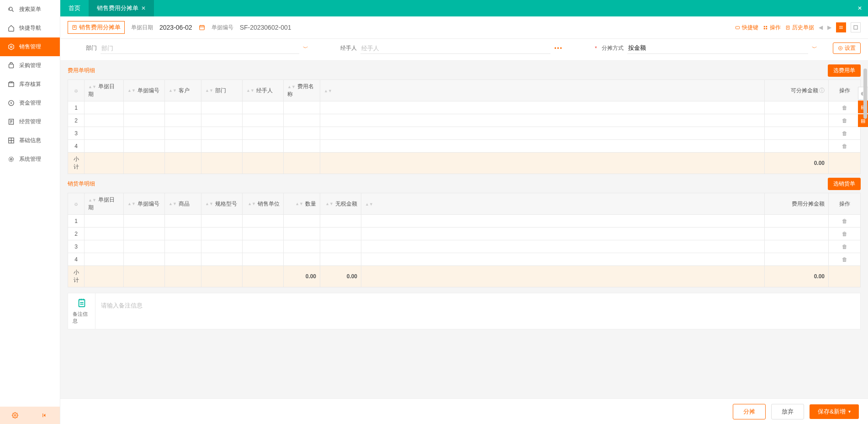  I want to click on notes-icon, so click(82, 303).